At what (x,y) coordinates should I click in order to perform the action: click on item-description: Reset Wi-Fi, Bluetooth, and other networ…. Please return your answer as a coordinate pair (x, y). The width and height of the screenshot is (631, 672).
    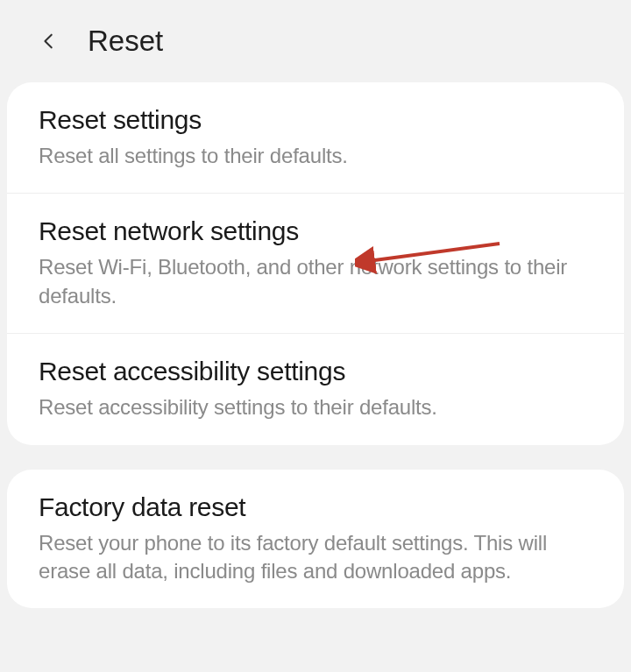
    Looking at the image, I should click on (316, 282).